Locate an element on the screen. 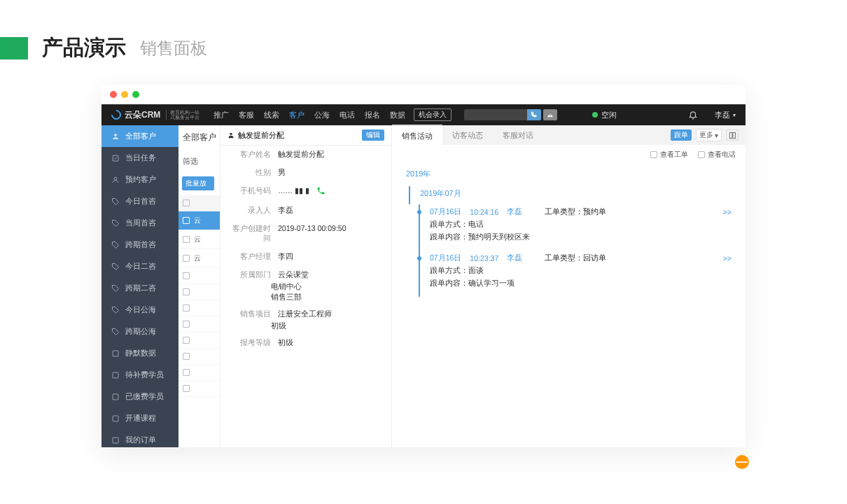 The image size is (847, 504). customer-info-panel: 触发提前分配 编辑 客户姓名触发提前分配 性别男 手机号码…… ▮▮ ▮ 录入人… is located at coordinates (307, 286).